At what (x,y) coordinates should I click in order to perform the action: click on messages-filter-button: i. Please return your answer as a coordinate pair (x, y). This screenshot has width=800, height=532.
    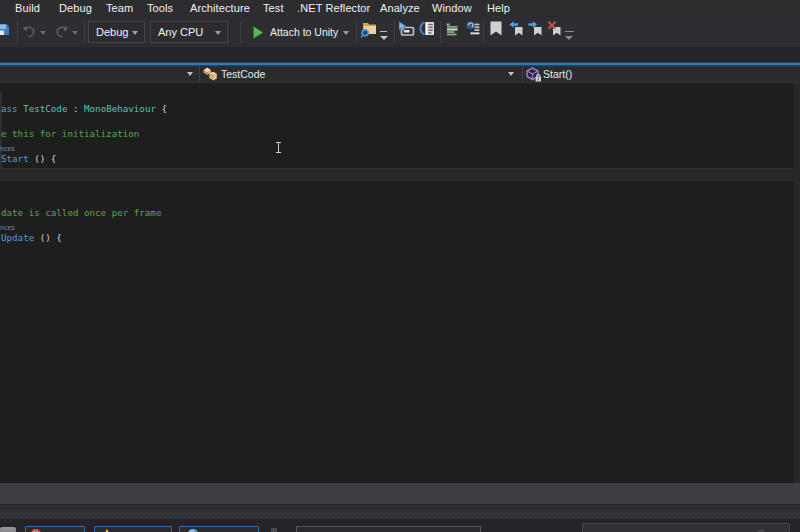
    Looking at the image, I should click on (219, 529).